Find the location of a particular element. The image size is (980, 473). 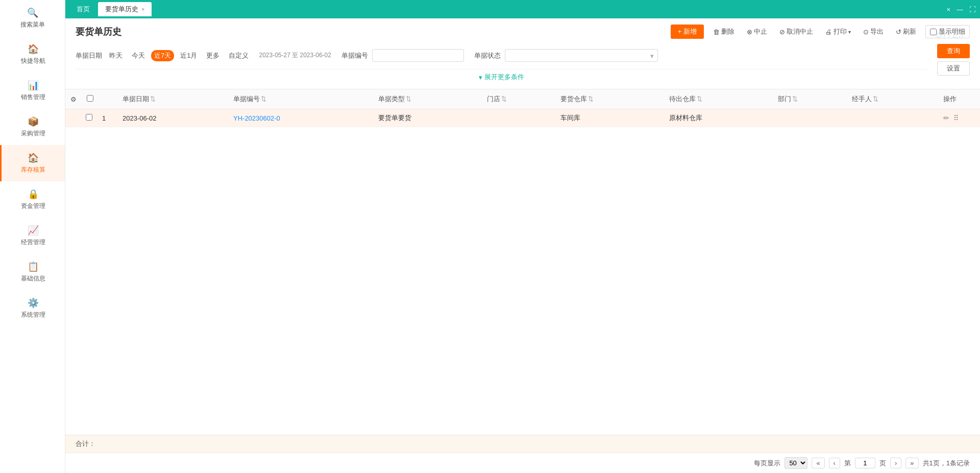

sort-dept-icon: ⇅ is located at coordinates (795, 99).